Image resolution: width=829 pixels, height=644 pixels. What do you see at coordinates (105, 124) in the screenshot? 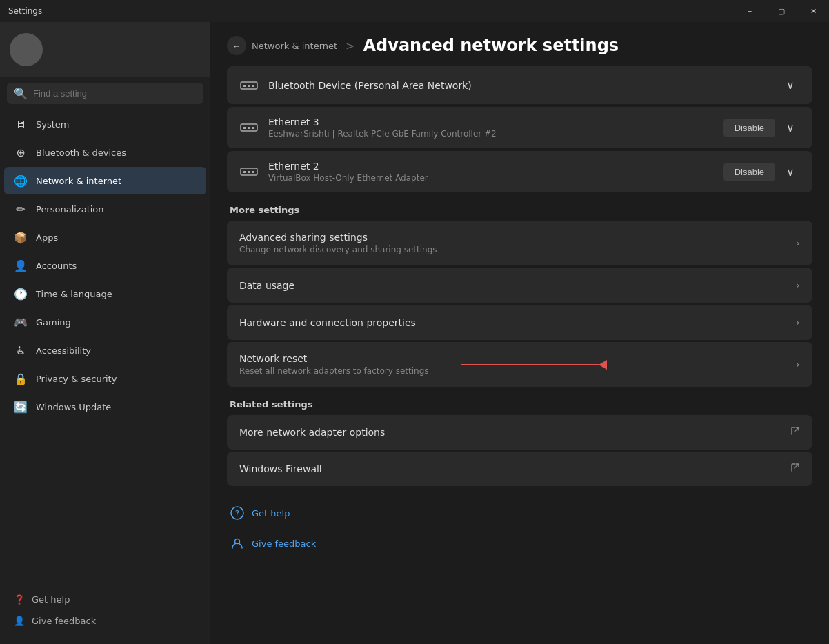
I see `sidebar-item-system: 🖥 System` at bounding box center [105, 124].